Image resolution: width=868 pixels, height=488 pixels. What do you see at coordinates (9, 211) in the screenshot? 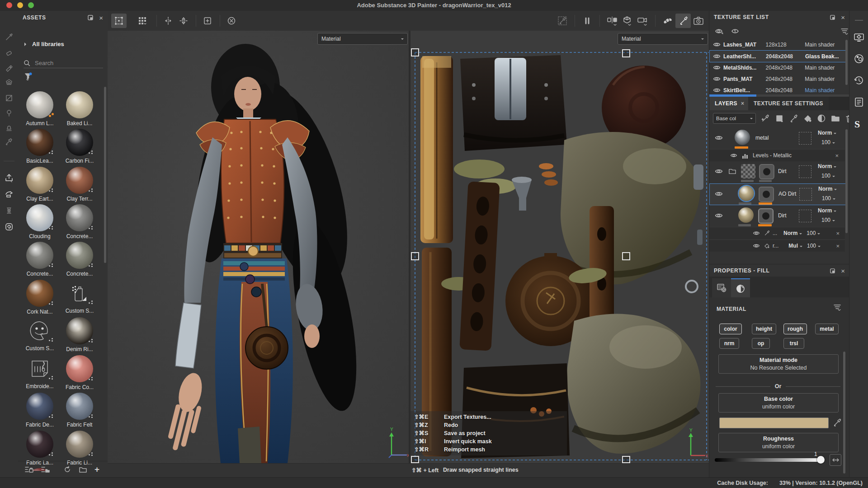
I see `hourglass-icon` at bounding box center [9, 211].